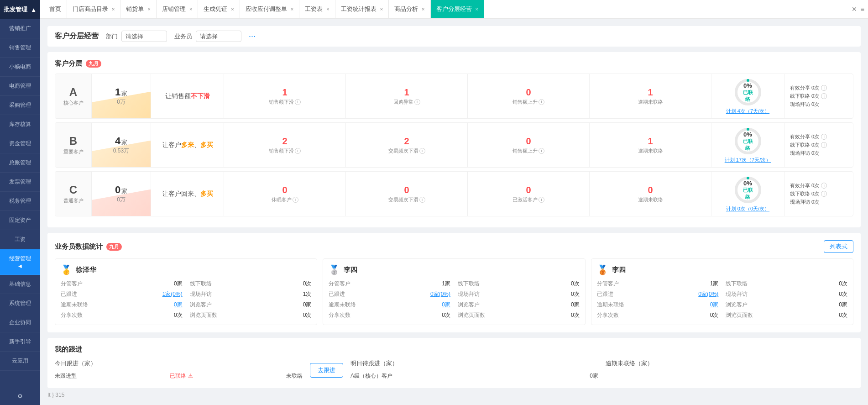 The width and height of the screenshot is (868, 405). I want to click on tier-stat-c-1: 0 交易频次下滑 i, so click(407, 194).